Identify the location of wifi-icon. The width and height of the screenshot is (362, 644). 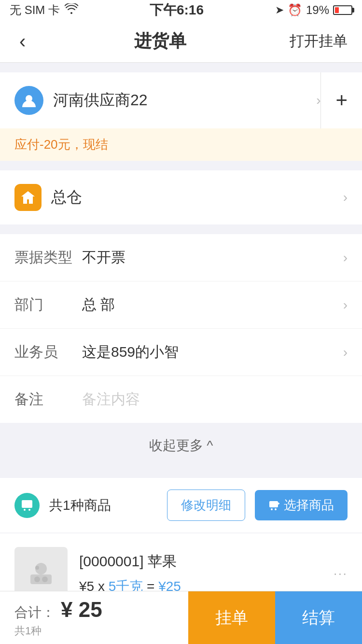
(71, 10).